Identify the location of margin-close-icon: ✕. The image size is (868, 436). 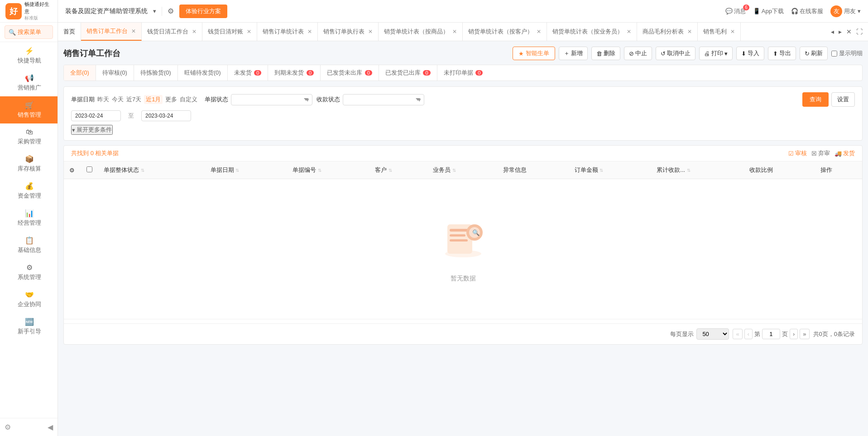
(690, 32).